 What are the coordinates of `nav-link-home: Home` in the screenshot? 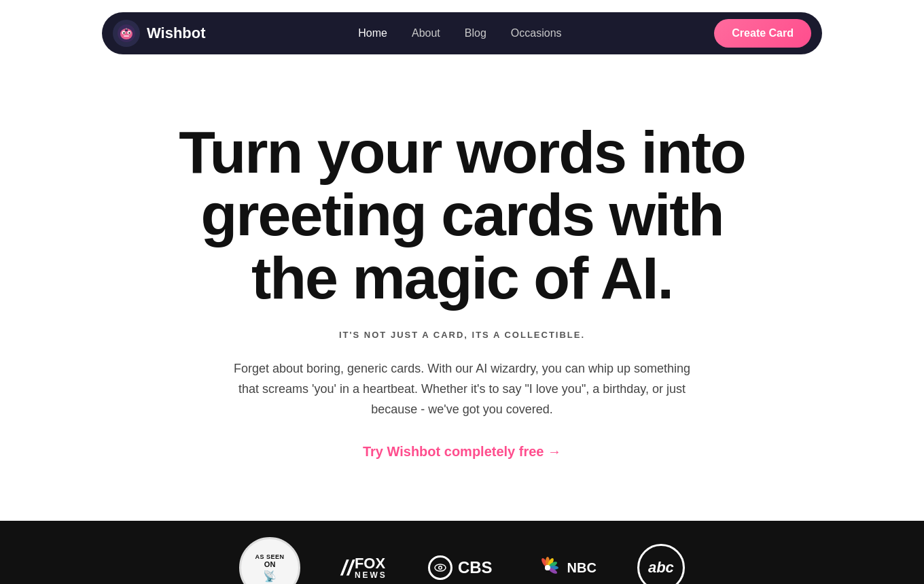 It's located at (372, 33).